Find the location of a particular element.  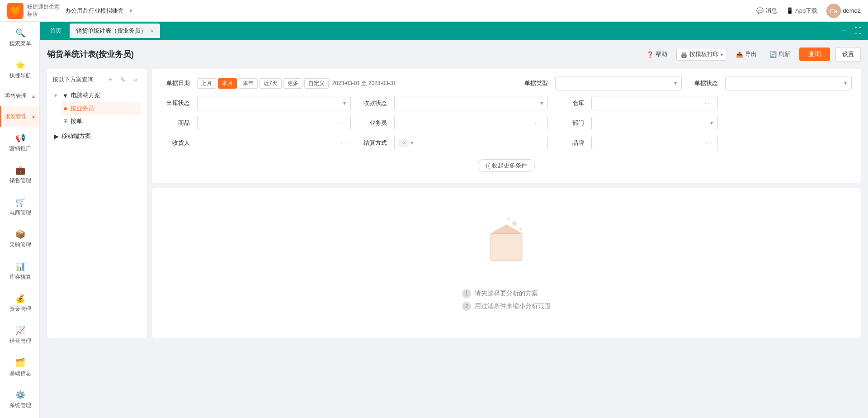

print-icon: 🖨️ is located at coordinates (684, 54).